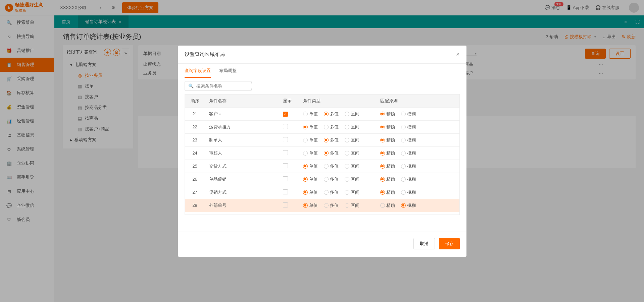 The width and height of the screenshot is (644, 302). I want to click on cell-order: 26, so click(195, 179).